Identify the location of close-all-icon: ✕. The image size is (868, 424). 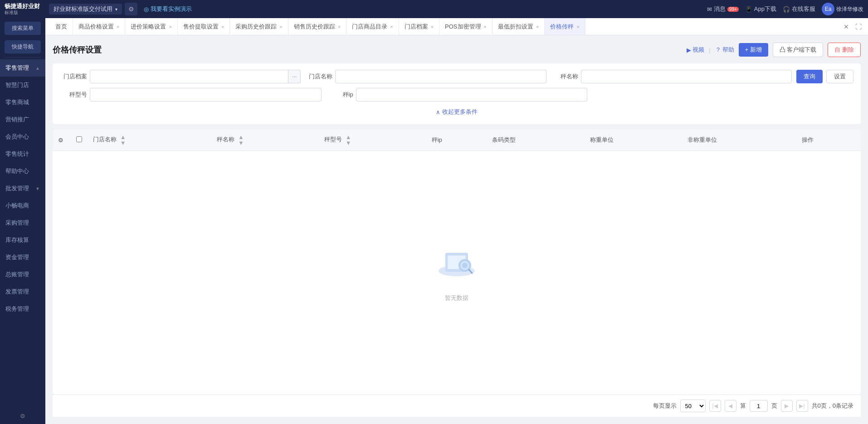
(846, 27).